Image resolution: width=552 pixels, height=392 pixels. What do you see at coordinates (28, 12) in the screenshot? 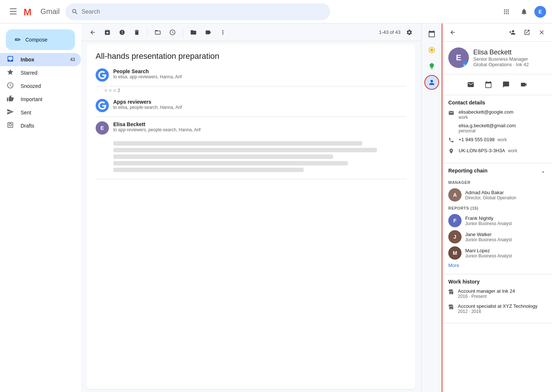
I see `svg-text: M` at bounding box center [28, 12].